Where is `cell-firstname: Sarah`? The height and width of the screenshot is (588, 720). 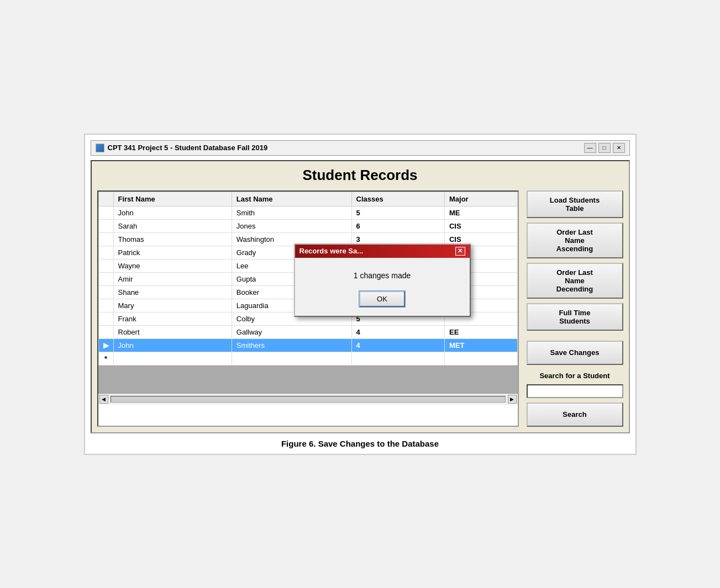
cell-firstname: Sarah is located at coordinates (172, 226).